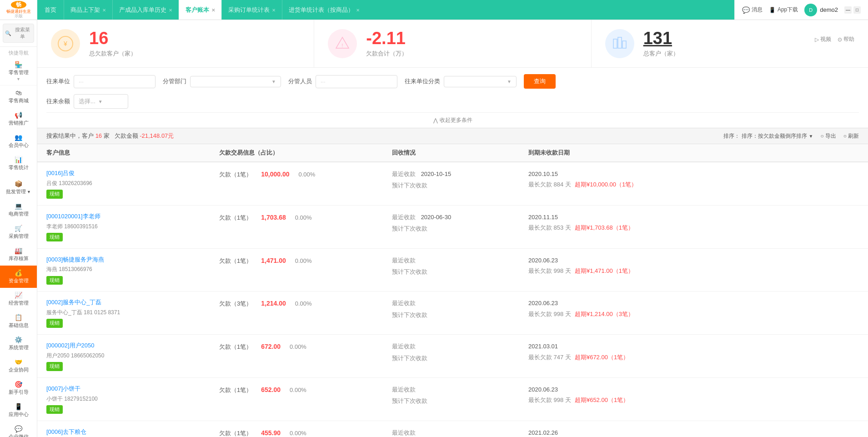  What do you see at coordinates (110, 136) in the screenshot?
I see `results-summary: 搜索结果中，客户 16 家 欠款金额 -21,148.07元` at bounding box center [110, 136].